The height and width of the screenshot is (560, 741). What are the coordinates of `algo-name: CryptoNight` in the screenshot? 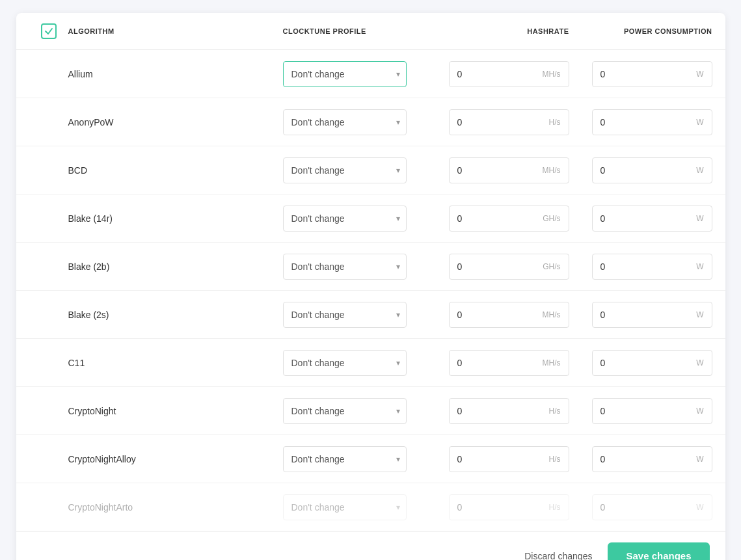 It's located at (176, 411).